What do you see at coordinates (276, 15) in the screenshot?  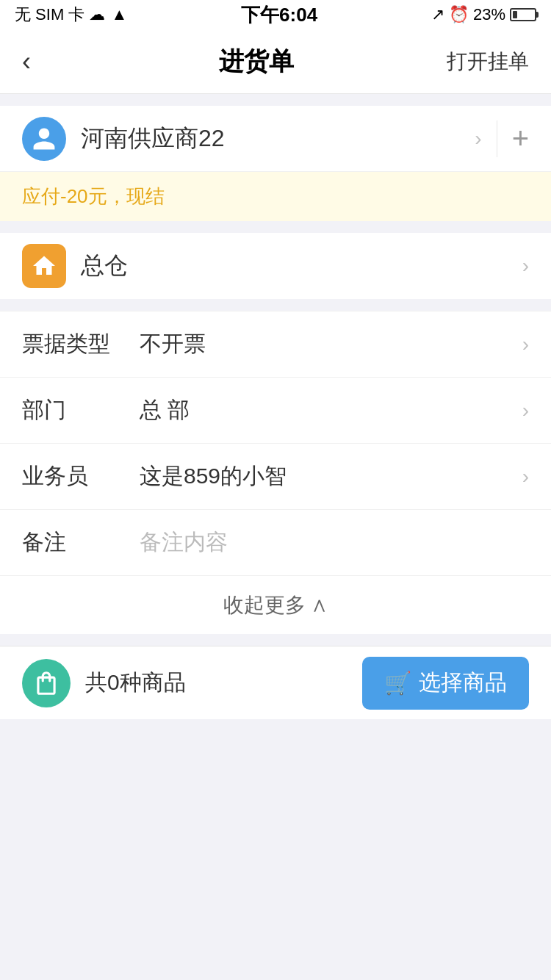 I see `status-bar: 无 SIM 卡 ☁ ▲ 下午6:04 ↗ ⏰ 23%` at bounding box center [276, 15].